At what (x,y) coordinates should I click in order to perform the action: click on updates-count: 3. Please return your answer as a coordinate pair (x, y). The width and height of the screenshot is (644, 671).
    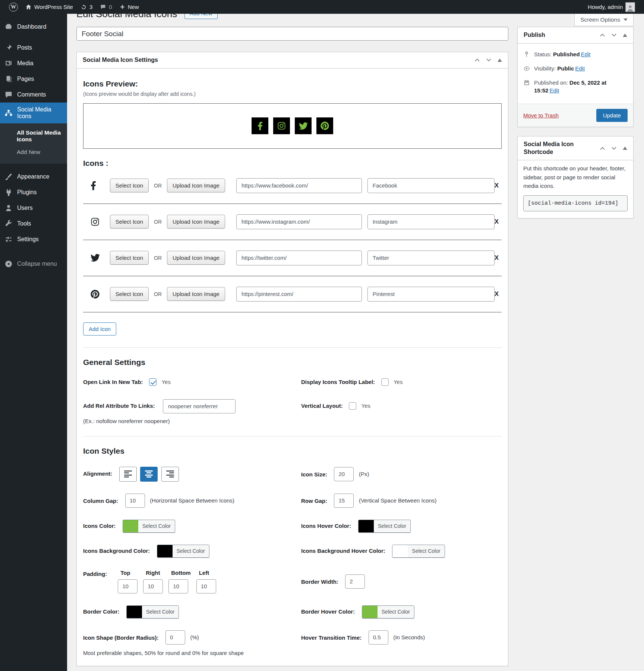
    Looking at the image, I should click on (91, 7).